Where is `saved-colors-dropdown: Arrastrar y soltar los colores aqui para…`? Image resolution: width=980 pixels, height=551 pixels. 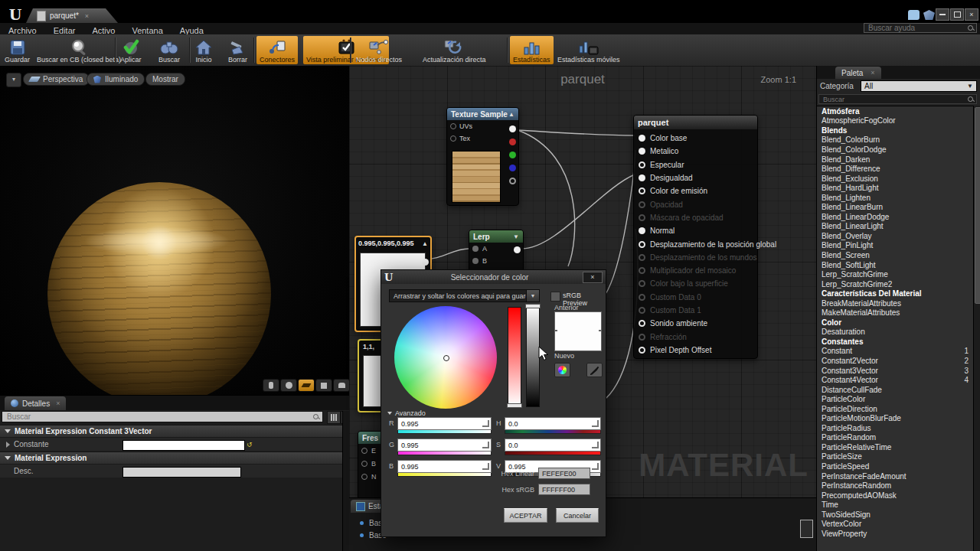
saved-colors-dropdown: Arrastrar y soltar los colores aqui para… is located at coordinates (464, 295).